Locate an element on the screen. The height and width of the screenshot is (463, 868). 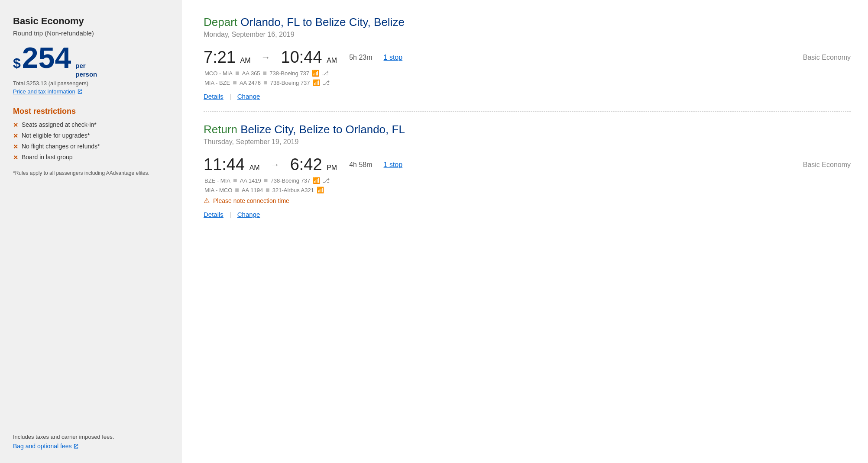
price-row: $ 254 perperson is located at coordinates (91, 61).